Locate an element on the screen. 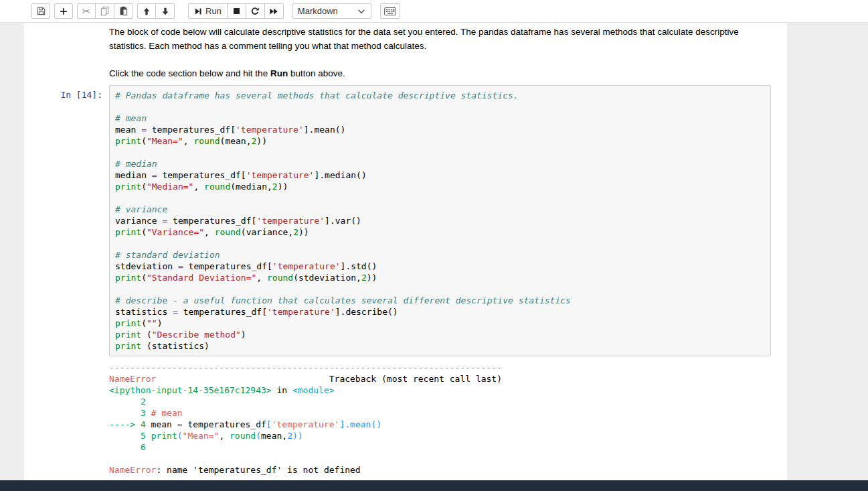  restart-run-all-button is located at coordinates (274, 11).